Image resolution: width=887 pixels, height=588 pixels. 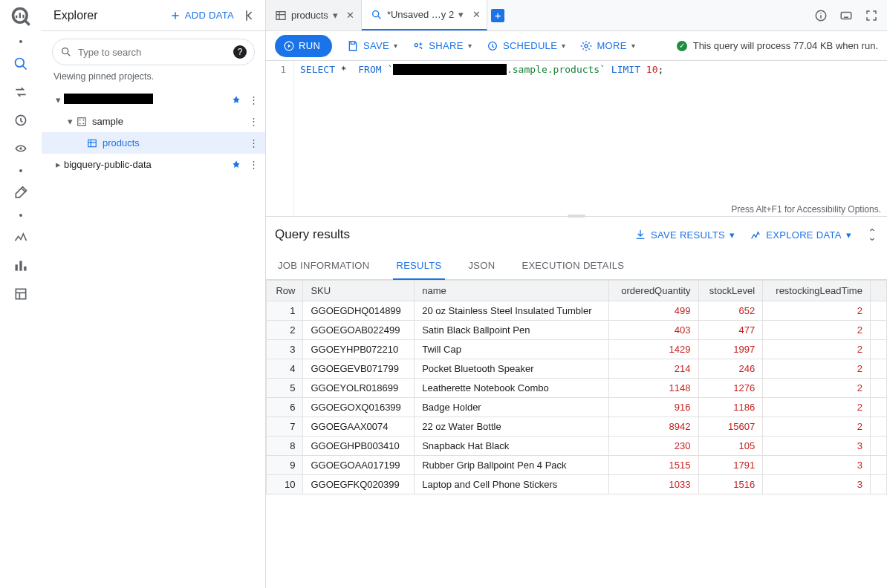 I want to click on table-row: 7GGOEGAAX007422 oz Water Bottle894215607…, so click(x=576, y=427).